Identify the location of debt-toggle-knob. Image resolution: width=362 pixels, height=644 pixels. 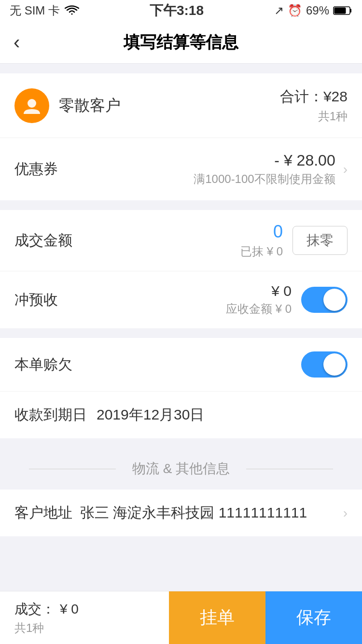
(334, 364).